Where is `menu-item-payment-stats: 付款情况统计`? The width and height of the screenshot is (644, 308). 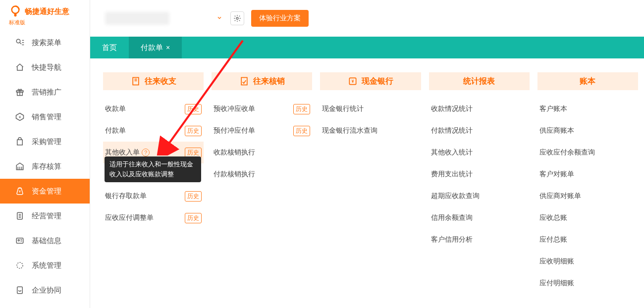 menu-item-payment-stats: 付款情况统计 is located at coordinates (480, 131).